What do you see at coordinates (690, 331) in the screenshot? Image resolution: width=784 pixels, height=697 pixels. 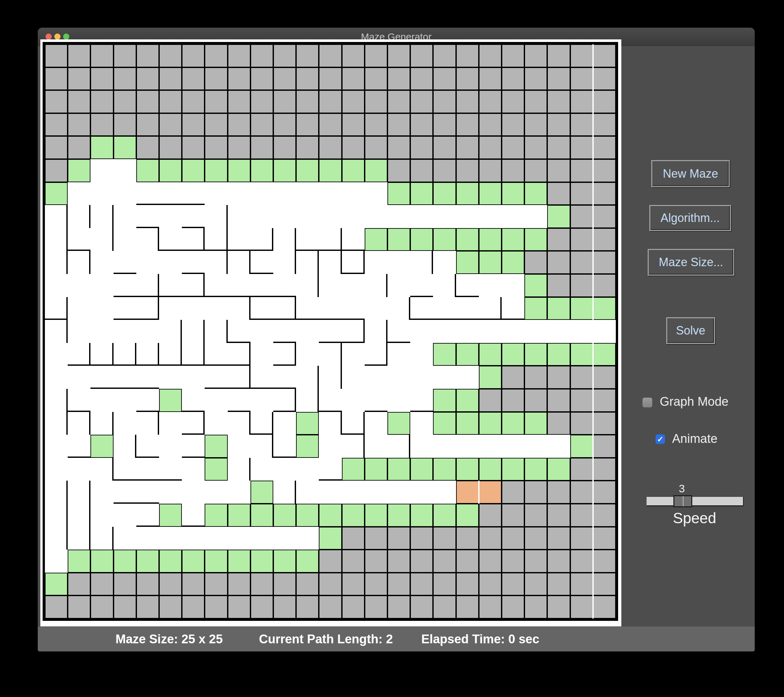 I see `solve-button: Solve` at bounding box center [690, 331].